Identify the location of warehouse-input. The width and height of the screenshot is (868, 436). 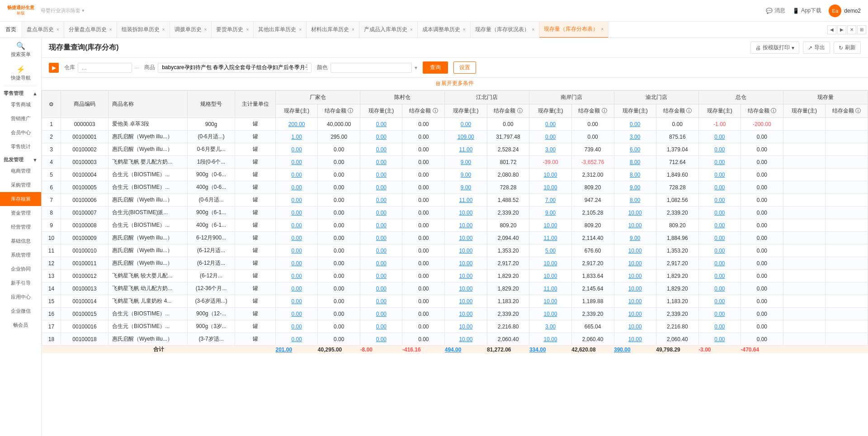
(105, 68).